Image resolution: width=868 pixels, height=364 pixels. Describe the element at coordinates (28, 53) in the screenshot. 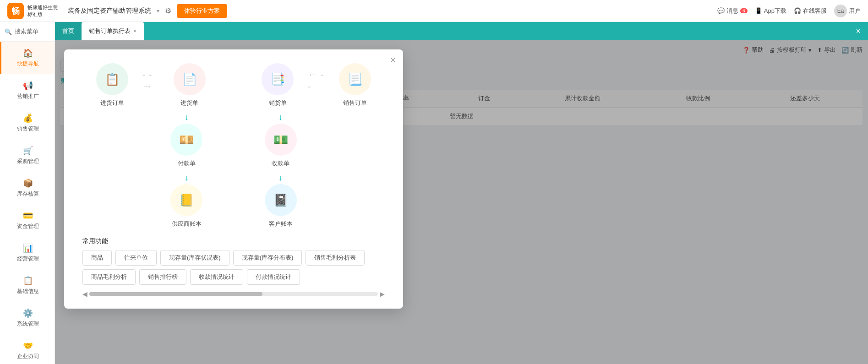

I see `home-icon: 🏠` at that location.